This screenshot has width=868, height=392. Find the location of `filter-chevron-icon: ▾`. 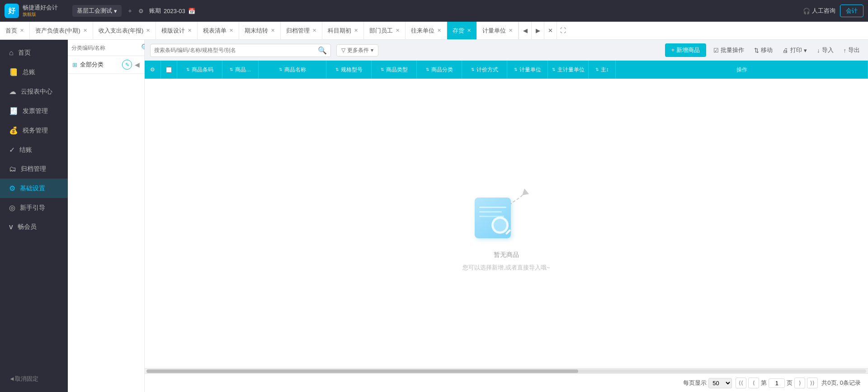

filter-chevron-icon: ▾ is located at coordinates (372, 50).